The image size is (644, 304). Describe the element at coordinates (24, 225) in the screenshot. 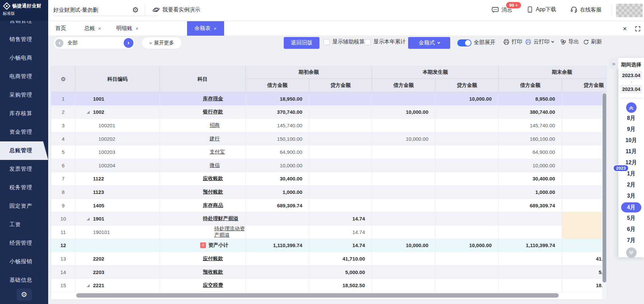

I see `sidebar-item-工资: 工资` at that location.